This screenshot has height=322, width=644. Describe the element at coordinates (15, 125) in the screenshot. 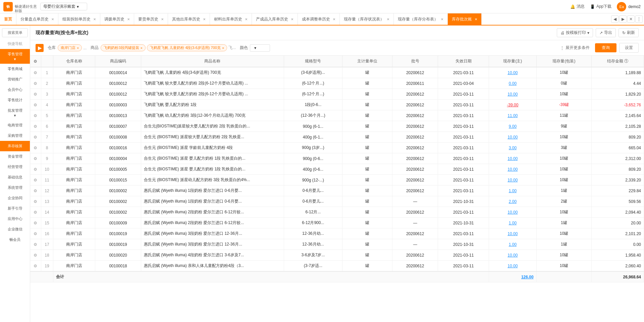

I see `sidebar-item-ecom: 电商管理` at that location.